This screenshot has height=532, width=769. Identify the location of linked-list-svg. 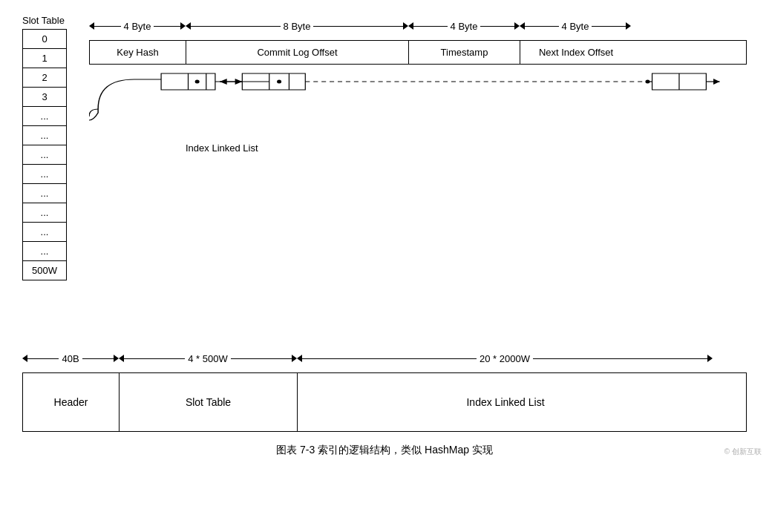
(418, 113).